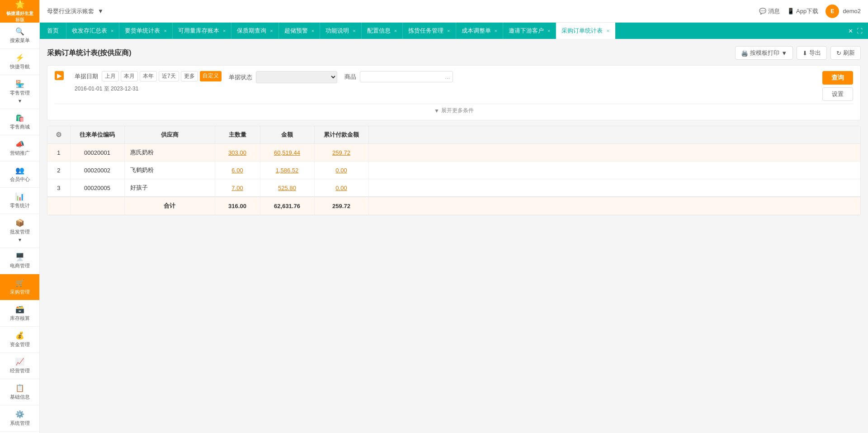  What do you see at coordinates (454, 86) in the screenshot?
I see `filter-top-row: ▶ 单据日期 上月 本月 本年 近7天 更多 自定义` at bounding box center [454, 86].